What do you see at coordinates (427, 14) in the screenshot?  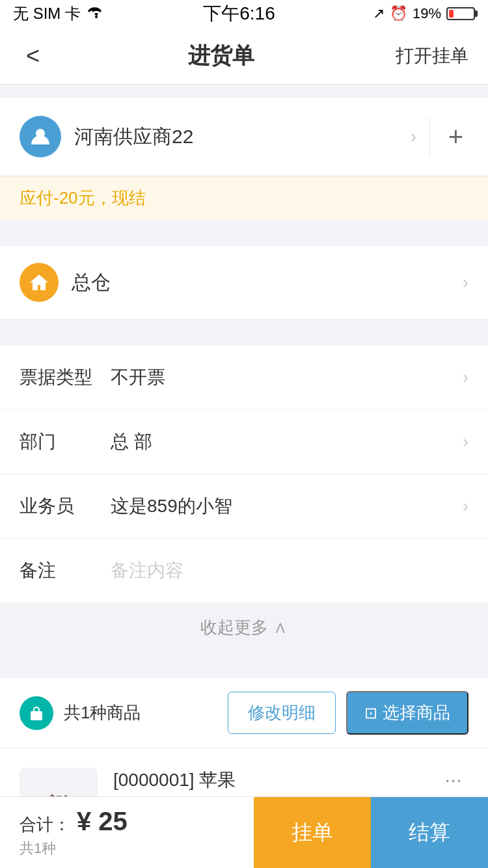 I see `battery-percent: 19%` at bounding box center [427, 14].